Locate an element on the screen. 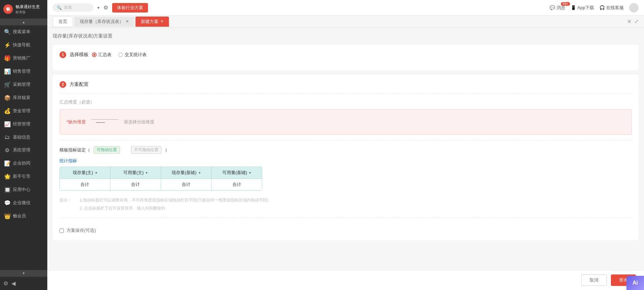  sidebar-item-member: 👑 畅会员 is located at coordinates (24, 216).